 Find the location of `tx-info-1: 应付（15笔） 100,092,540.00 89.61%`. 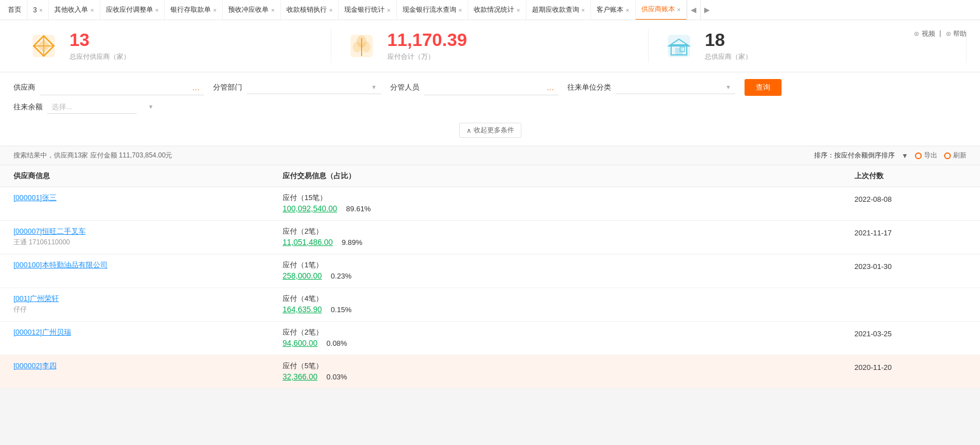

tx-info-1: 应付（15笔） 100,092,540.00 89.61% is located at coordinates (568, 203).